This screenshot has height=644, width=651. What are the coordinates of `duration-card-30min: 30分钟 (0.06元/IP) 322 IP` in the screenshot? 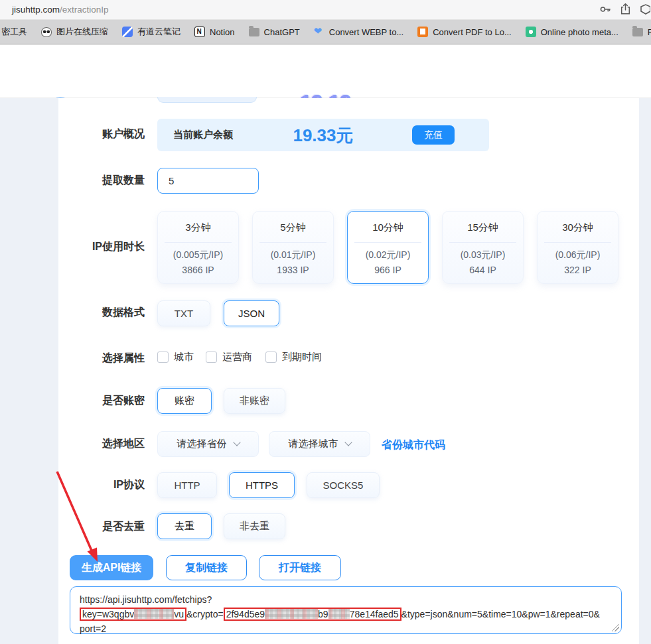 It's located at (577, 247).